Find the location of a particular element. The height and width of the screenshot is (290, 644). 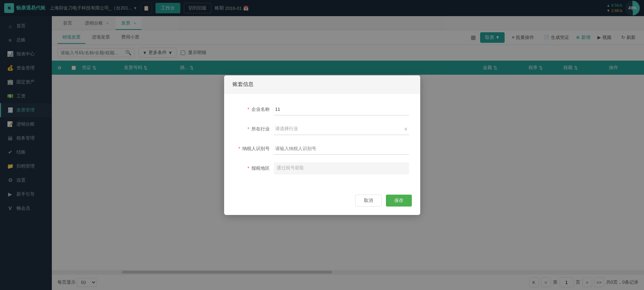

tax-id-label: * 纳税人识别号 is located at coordinates (255, 149).